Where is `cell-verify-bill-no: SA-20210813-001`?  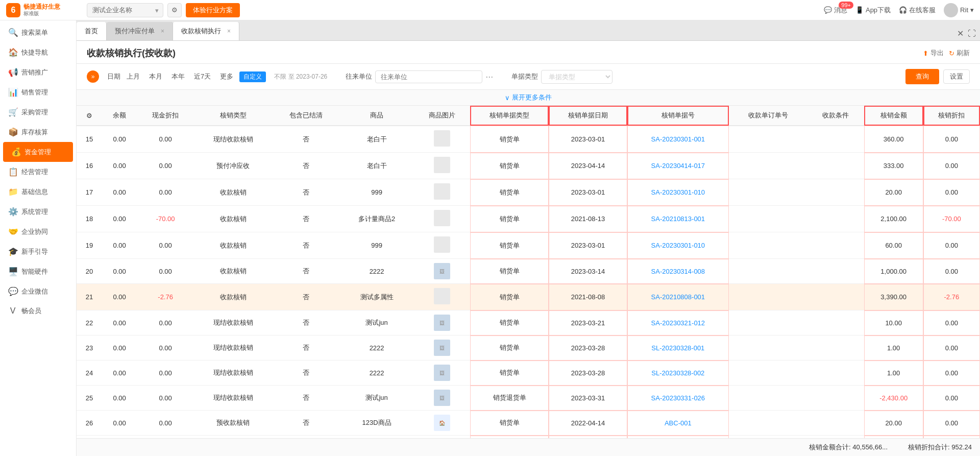 cell-verify-bill-no: SA-20210813-001 is located at coordinates (678, 219).